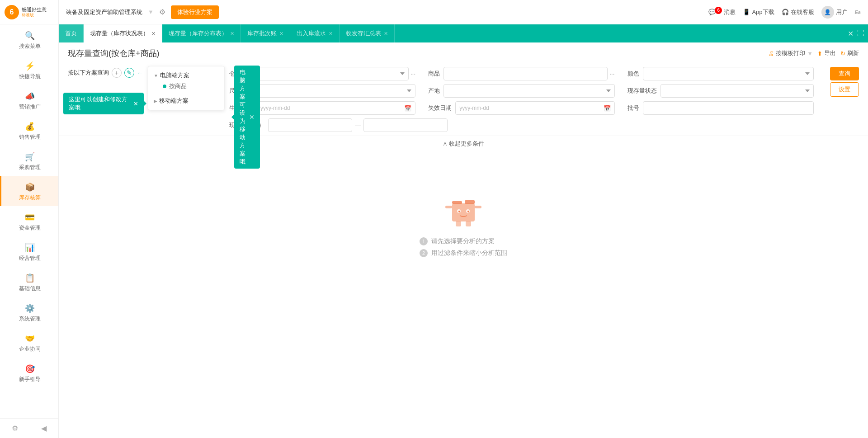 This screenshot has height=438, width=868. Describe the element at coordinates (526, 74) in the screenshot. I see `filter-cell-product: 商品 ···` at that location.